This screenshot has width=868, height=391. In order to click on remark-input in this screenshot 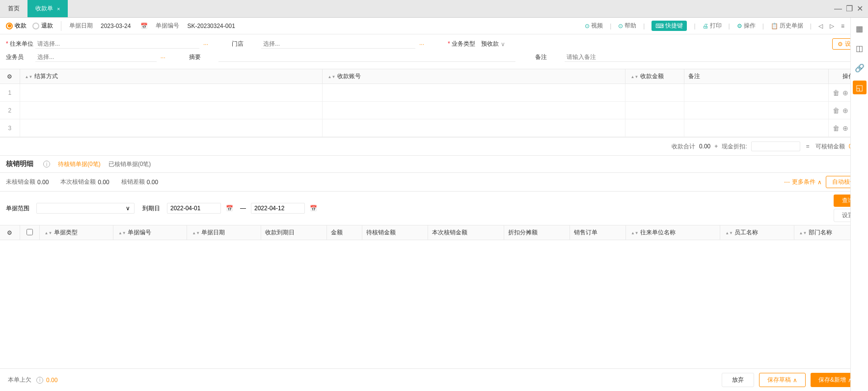, I will do `click(713, 57)`.